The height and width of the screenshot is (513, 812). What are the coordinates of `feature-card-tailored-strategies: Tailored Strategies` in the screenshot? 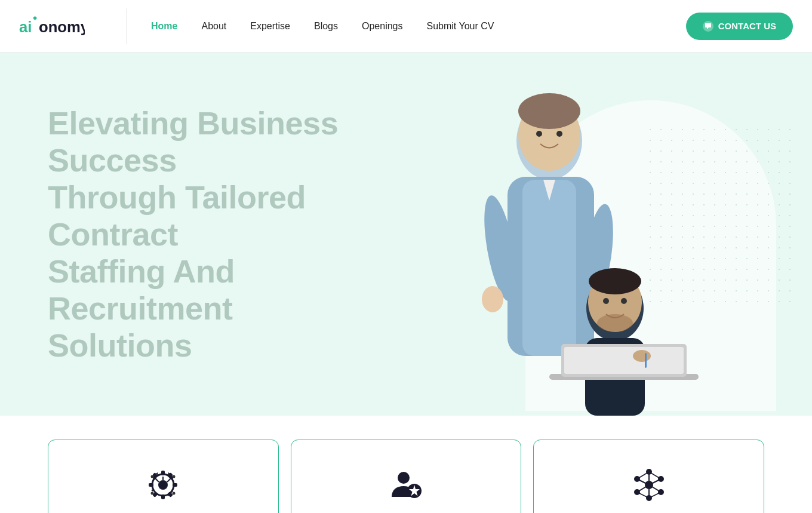 It's located at (406, 477).